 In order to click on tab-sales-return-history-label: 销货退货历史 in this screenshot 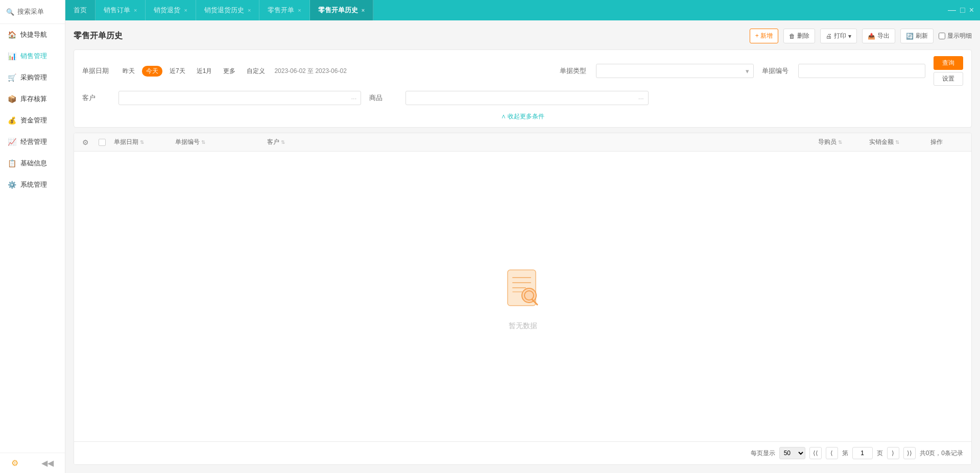, I will do `click(224, 10)`.